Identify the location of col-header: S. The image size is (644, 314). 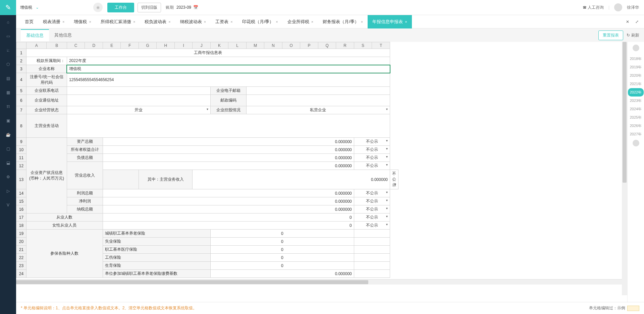
(363, 46).